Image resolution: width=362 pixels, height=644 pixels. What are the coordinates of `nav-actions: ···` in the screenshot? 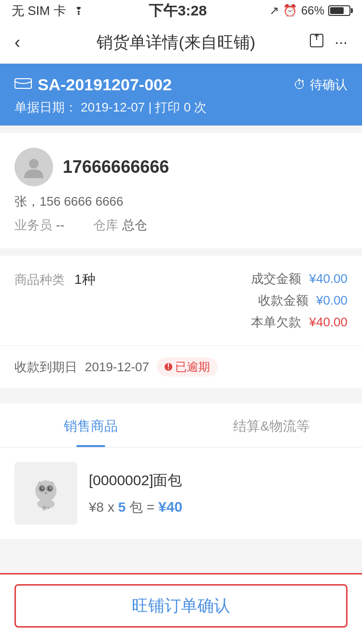 It's located at (328, 42).